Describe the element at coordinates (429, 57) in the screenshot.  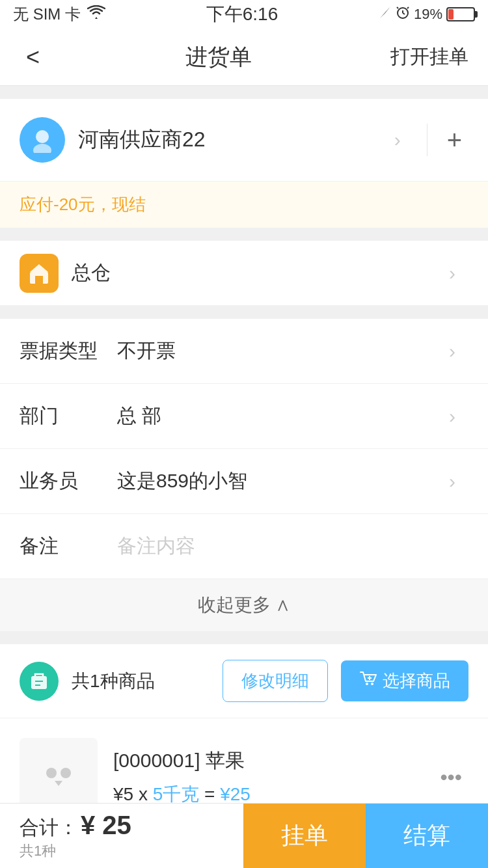
I see `open-pending-button: 打开挂单` at that location.